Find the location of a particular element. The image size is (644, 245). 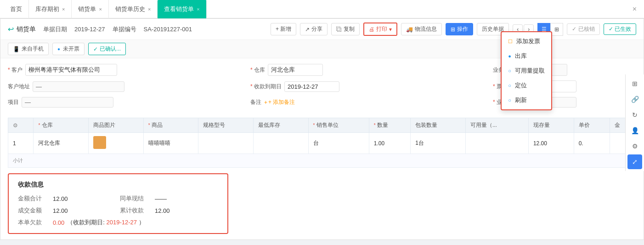

th-unit: * 销售单位 is located at coordinates (339, 125).